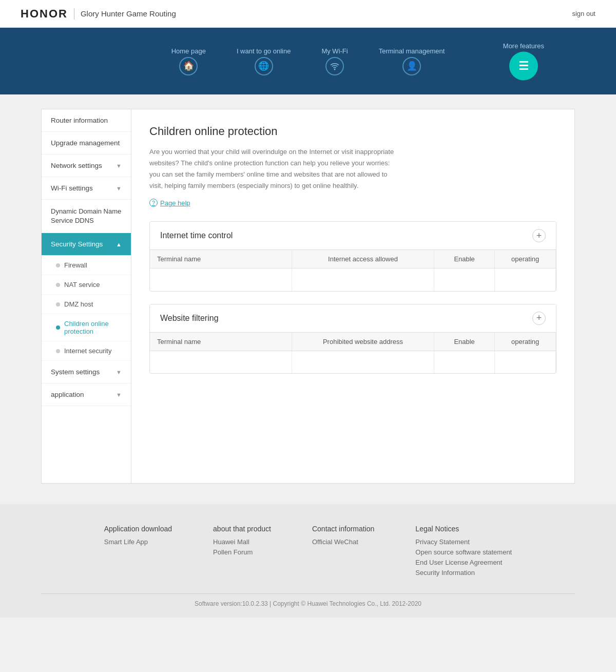 The image size is (616, 672). What do you see at coordinates (176, 203) in the screenshot?
I see `page-help-label: Page help` at bounding box center [176, 203].